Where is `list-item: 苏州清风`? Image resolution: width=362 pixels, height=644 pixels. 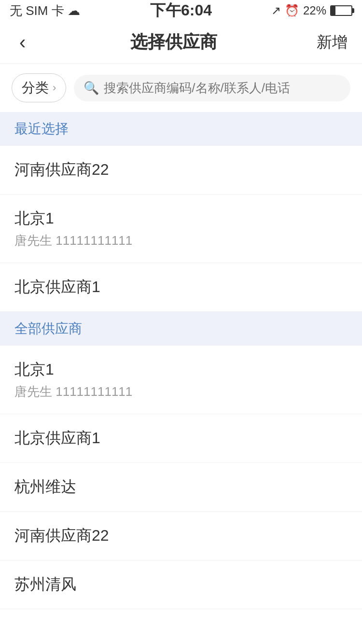
list-item: 苏州清风 is located at coordinates (181, 585).